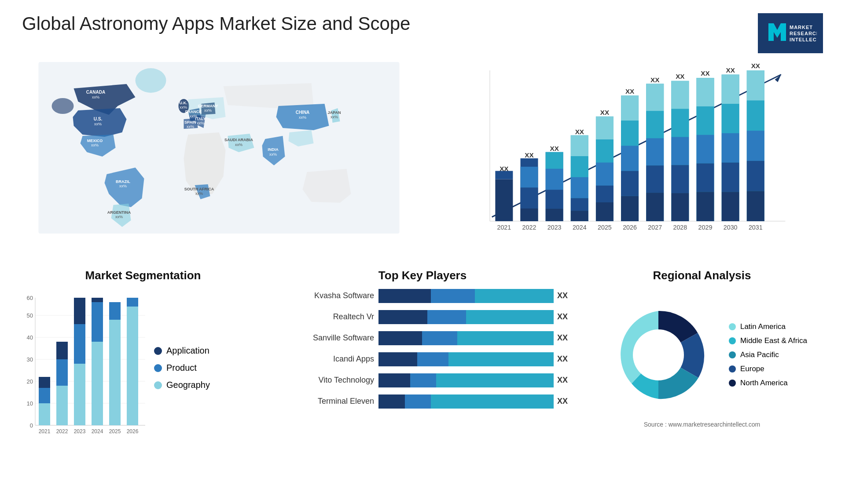  What do you see at coordinates (473, 338) in the screenshot?
I see `player-bar-sanville: XX` at bounding box center [473, 338].